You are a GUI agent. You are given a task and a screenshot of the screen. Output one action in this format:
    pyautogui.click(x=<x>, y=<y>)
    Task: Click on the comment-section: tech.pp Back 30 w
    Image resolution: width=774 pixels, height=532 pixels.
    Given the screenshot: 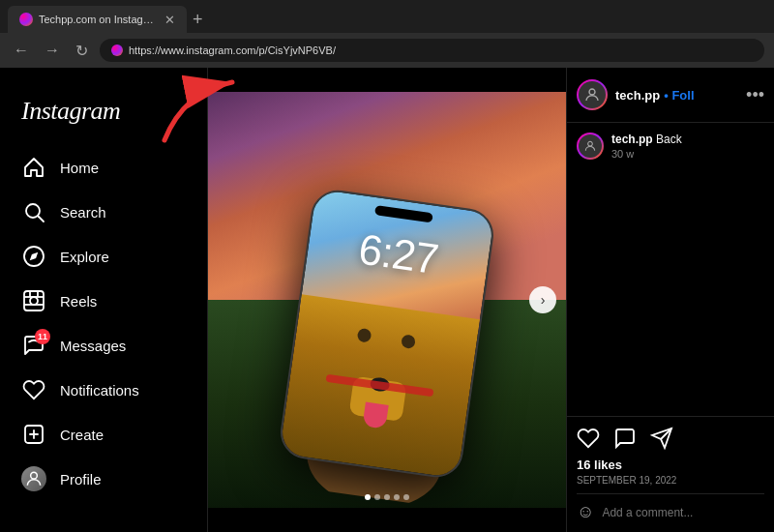 What is the action you would take?
    pyautogui.click(x=670, y=269)
    